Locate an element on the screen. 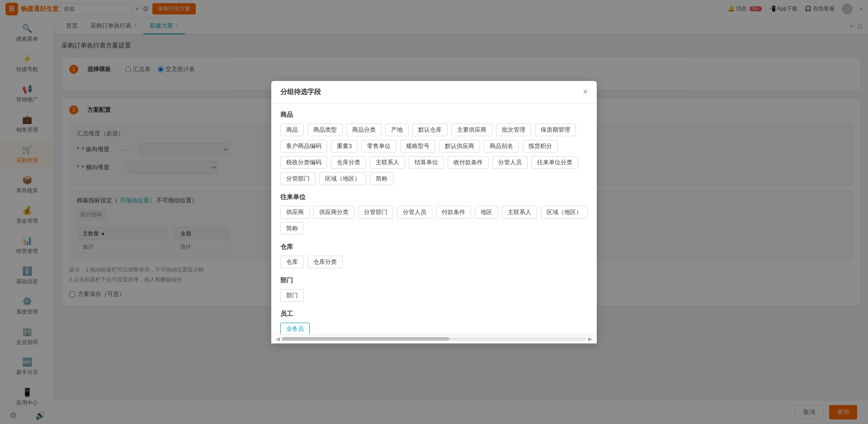 This screenshot has width=868, height=424. field-tag: 拣货积分 is located at coordinates (540, 146).